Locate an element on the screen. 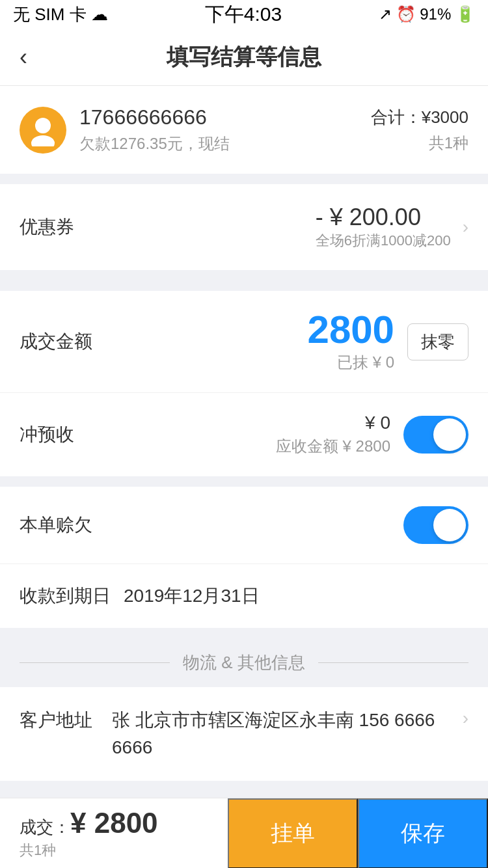 This screenshot has height=868, width=488. debt-label: 本单赊欠 is located at coordinates (56, 525).